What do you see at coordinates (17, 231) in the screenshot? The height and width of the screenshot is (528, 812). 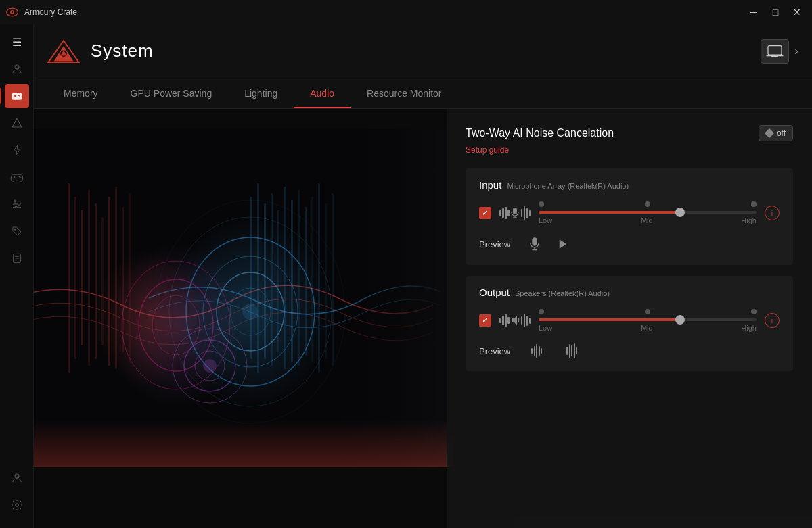 I see `sidebar-item-tag` at bounding box center [17, 231].